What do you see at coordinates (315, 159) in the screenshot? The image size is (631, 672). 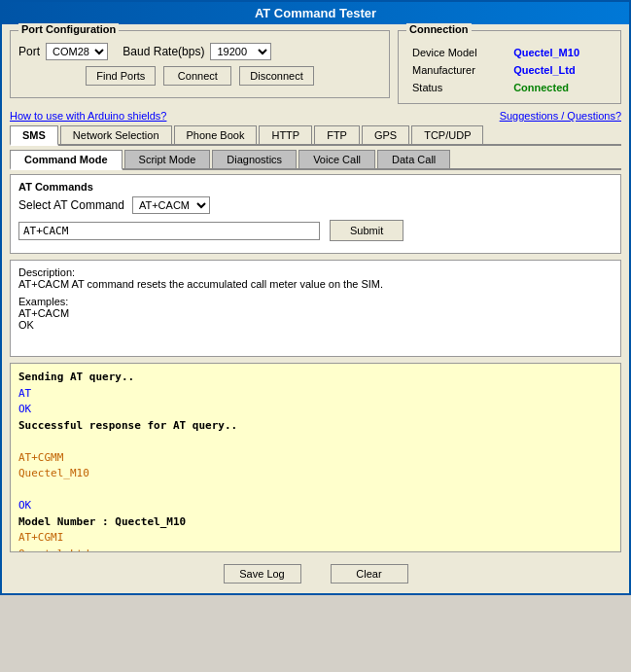 I see `tab-bar-2: Command Mode Script Mode Diagnostics Voi…` at bounding box center [315, 159].